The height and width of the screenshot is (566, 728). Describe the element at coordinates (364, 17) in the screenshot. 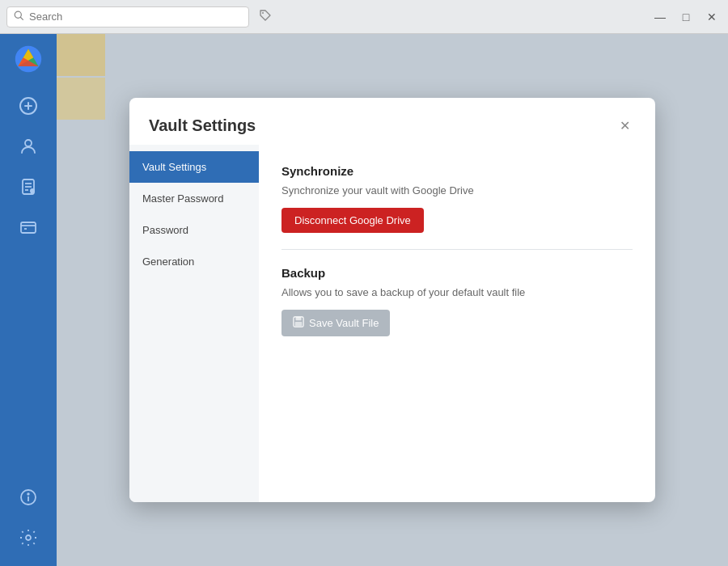

I see `title-bar: — □ ✕` at that location.